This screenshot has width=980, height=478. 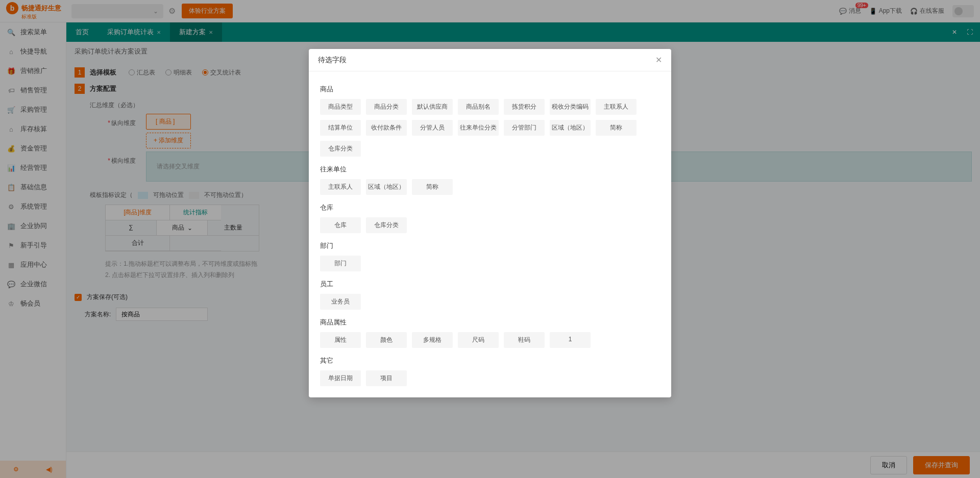 What do you see at coordinates (490, 263) in the screenshot?
I see `field-chip-row-3: 部门` at bounding box center [490, 263].